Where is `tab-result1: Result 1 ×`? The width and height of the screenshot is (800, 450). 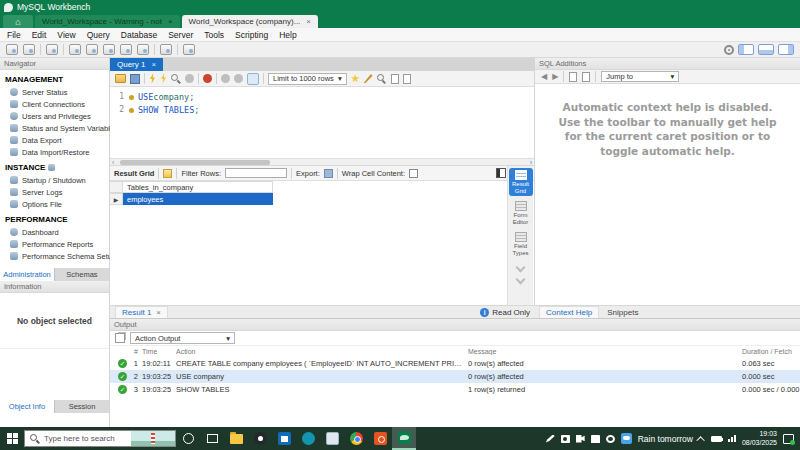 tab-result1: Result 1 × is located at coordinates (142, 312).